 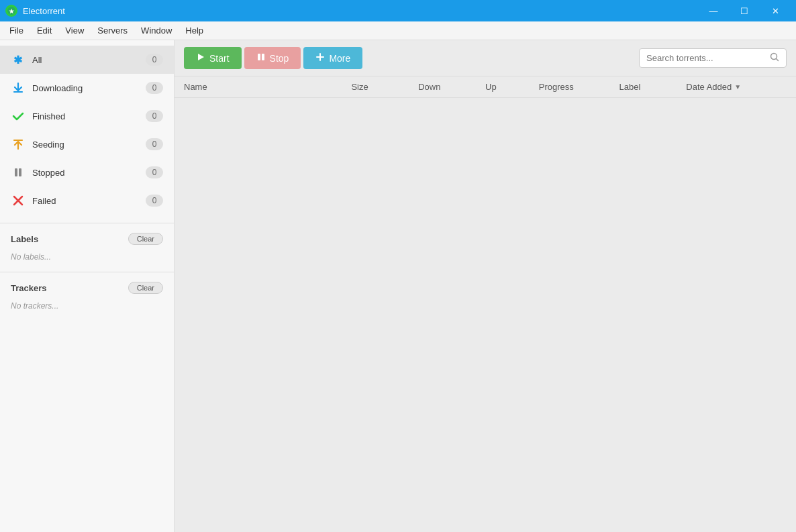 What do you see at coordinates (74, 31) in the screenshot?
I see `menu-view: View` at bounding box center [74, 31].